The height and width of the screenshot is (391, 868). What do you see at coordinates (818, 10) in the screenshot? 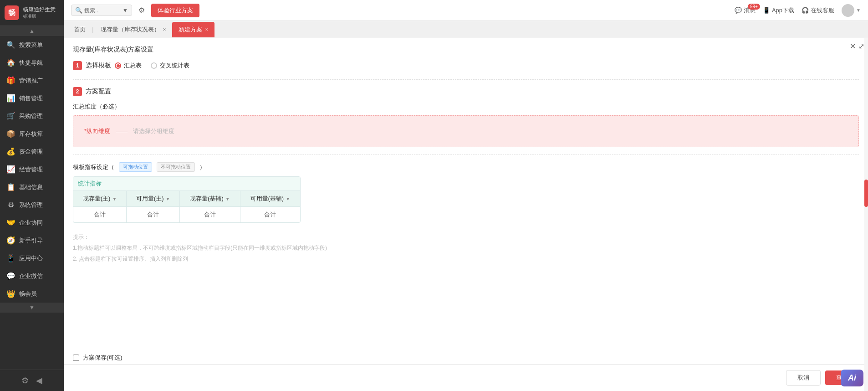
I see `topbar-service: 🎧 在线客服` at bounding box center [818, 10].